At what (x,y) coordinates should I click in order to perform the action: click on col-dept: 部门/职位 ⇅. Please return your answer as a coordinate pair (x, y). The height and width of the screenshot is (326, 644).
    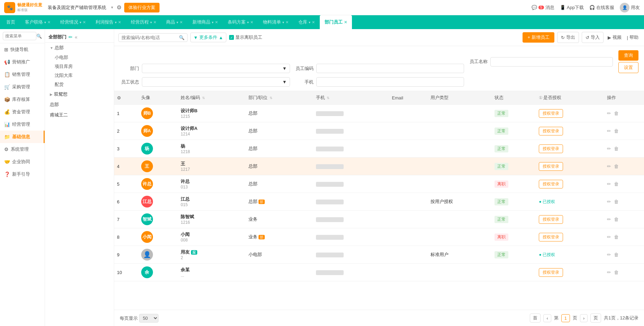
    Looking at the image, I should click on (280, 98).